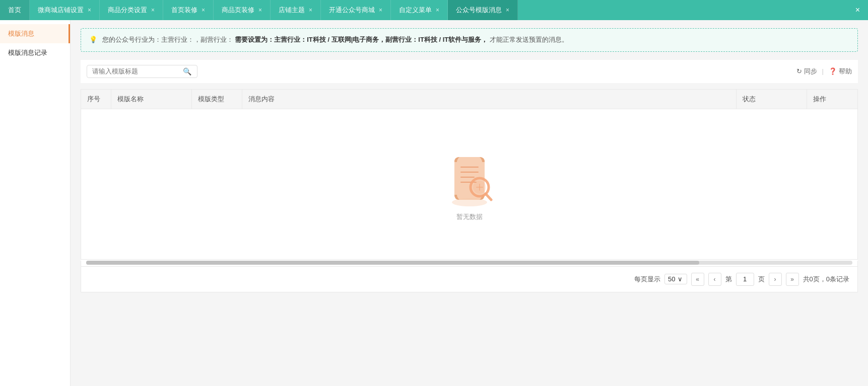 Image resolution: width=868 pixels, height=386 pixels. What do you see at coordinates (826, 279) in the screenshot?
I see `total-info: 共0页，0条记录` at bounding box center [826, 279].